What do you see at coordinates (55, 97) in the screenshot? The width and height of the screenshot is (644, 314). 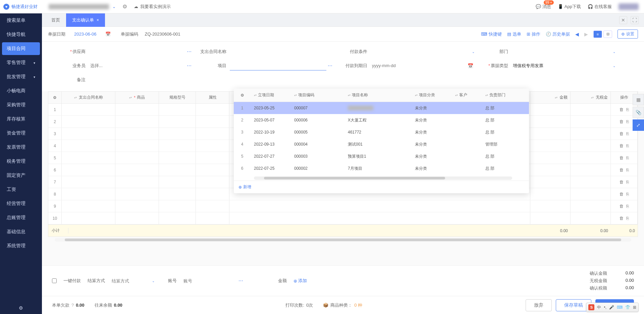 I see `gear-column: ⚙` at bounding box center [55, 97].